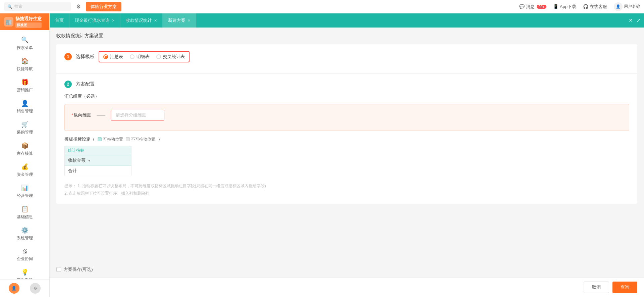  What do you see at coordinates (347, 36) in the screenshot?
I see `page-title: 收款情况统计方案设置` at bounding box center [347, 36].